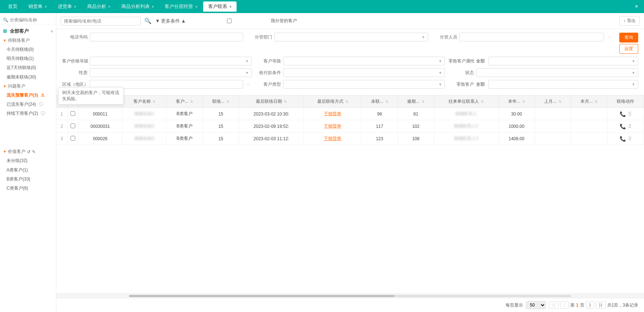 The image size is (644, 312). Describe the element at coordinates (229, 21) in the screenshot. I see `my-customers-checkbox` at that location.